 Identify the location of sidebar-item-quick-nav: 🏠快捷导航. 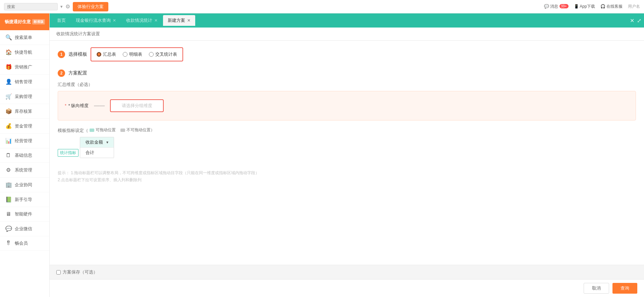
(25, 52).